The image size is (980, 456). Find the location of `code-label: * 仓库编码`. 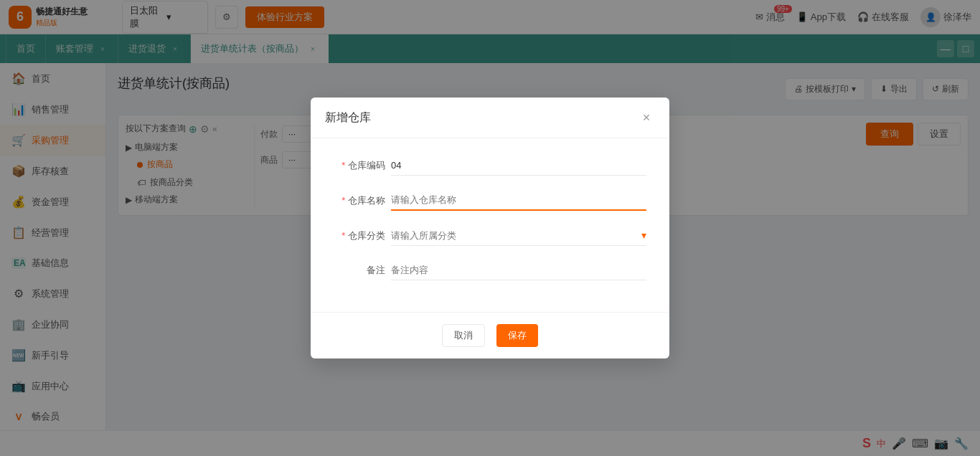

code-label: * 仓库编码 is located at coordinates (362, 166).